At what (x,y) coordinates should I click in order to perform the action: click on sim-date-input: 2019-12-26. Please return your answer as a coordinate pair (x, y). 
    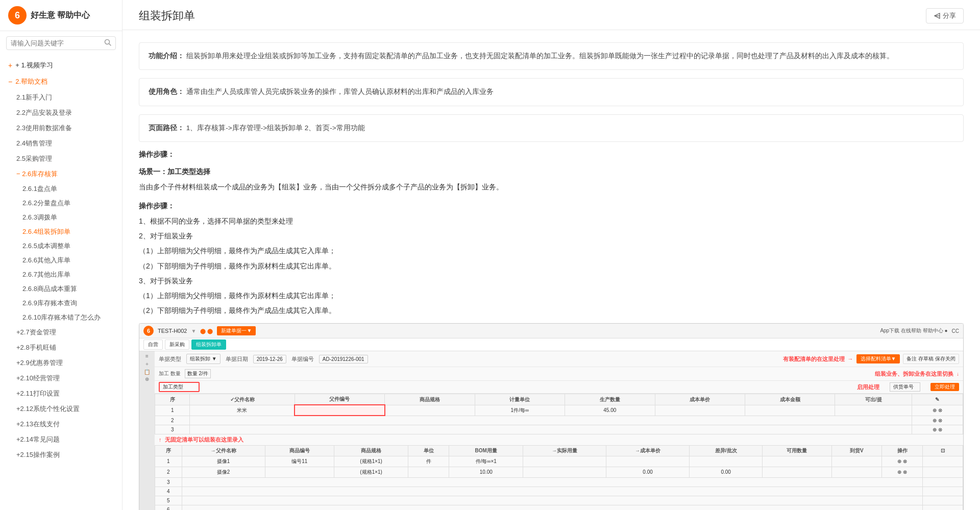
    Looking at the image, I should click on (270, 359).